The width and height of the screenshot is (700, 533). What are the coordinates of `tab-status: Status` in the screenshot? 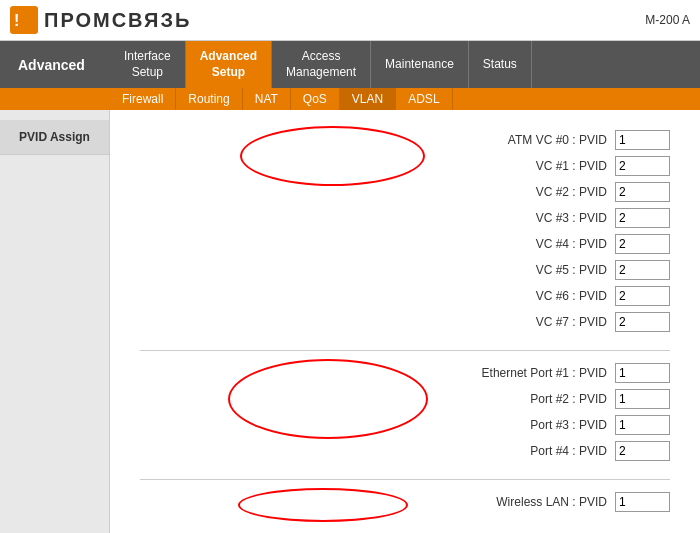 It's located at (500, 64).